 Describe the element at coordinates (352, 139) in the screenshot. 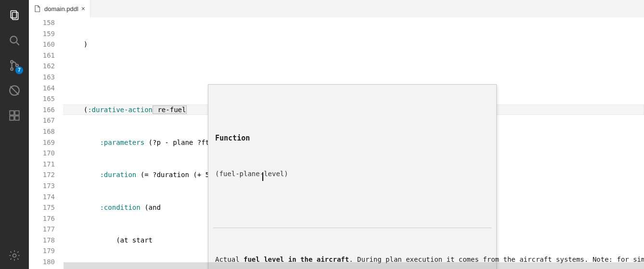

I see `hover-title: Function` at that location.